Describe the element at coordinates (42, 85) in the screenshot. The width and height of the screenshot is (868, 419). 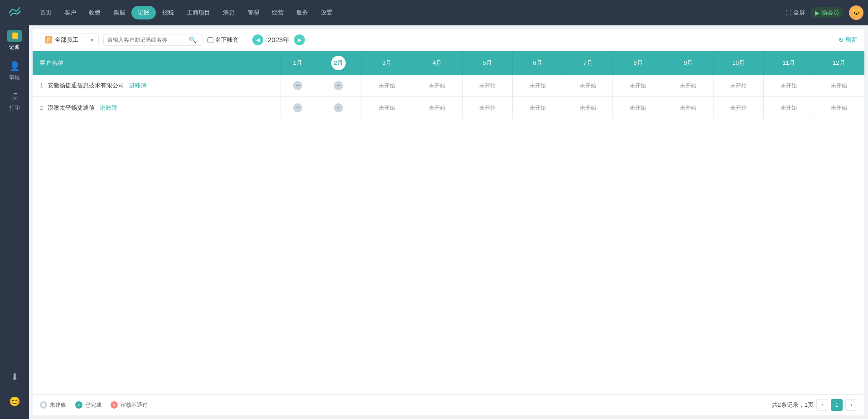
I see `row-index: 1` at that location.